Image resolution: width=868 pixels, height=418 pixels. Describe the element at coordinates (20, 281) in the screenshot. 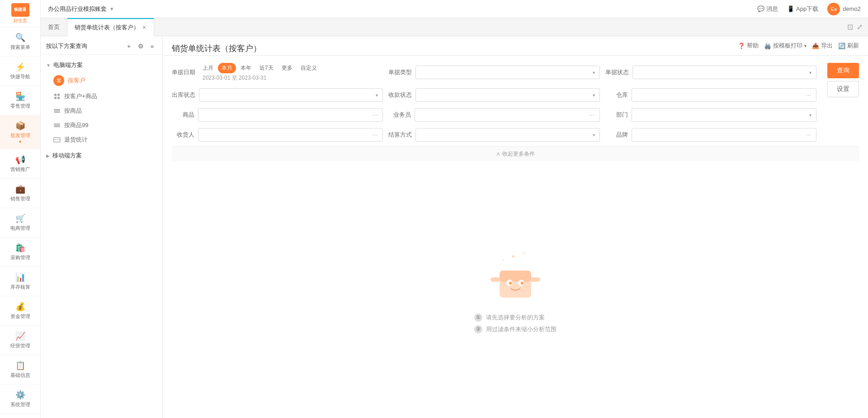

I see `sidebar-item-inventory: 📊 库存核算` at that location.